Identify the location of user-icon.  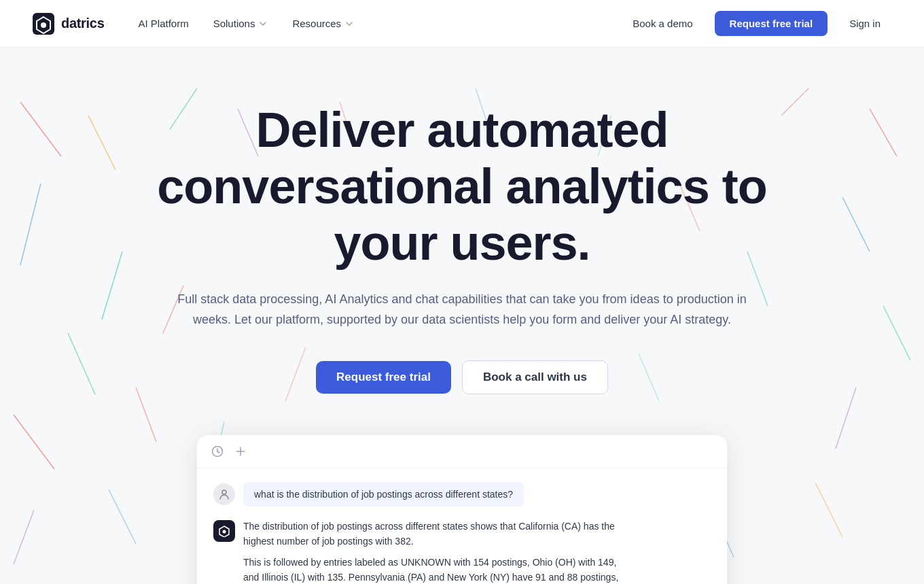
(224, 494).